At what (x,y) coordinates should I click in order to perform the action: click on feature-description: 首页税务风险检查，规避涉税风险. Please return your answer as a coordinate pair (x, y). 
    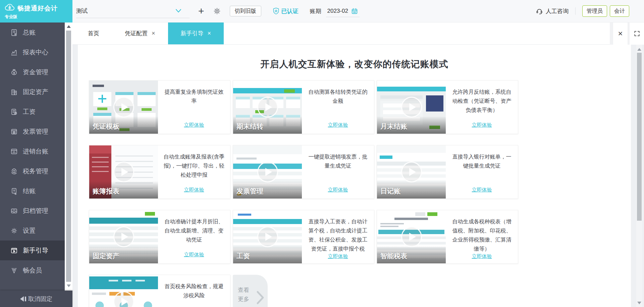
    Looking at the image, I should click on (194, 291).